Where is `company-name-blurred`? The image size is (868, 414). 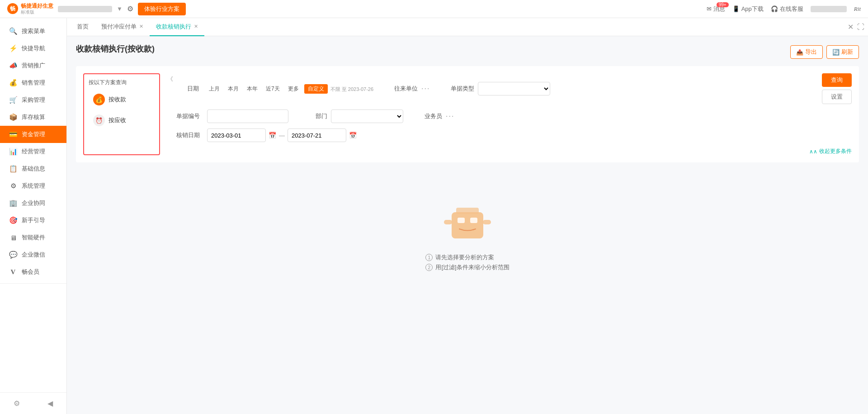
company-name-blurred is located at coordinates (85, 9).